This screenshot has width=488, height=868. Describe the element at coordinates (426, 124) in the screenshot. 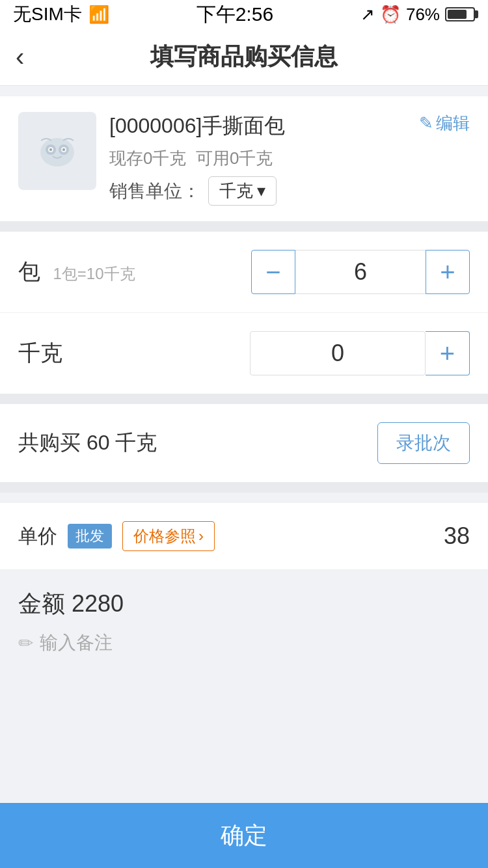

I see `edit-icon: ✎` at that location.